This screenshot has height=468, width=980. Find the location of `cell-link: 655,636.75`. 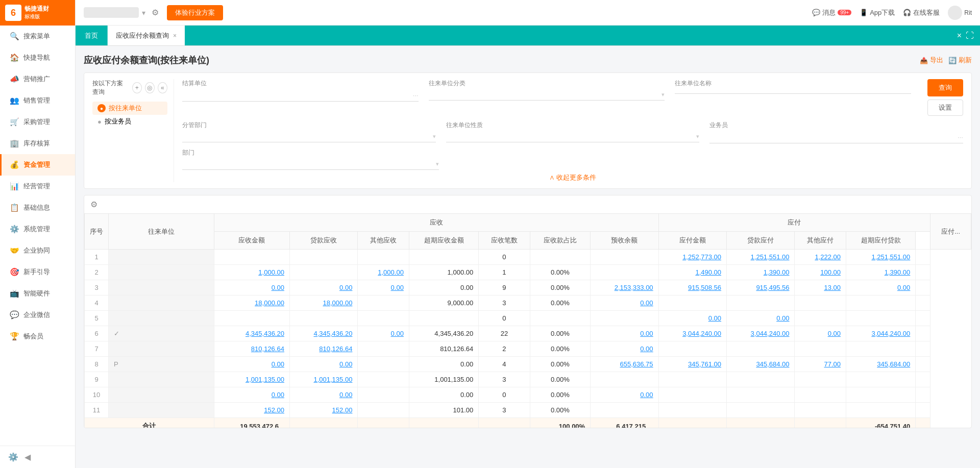

cell-link: 655,636.75 is located at coordinates (637, 364).